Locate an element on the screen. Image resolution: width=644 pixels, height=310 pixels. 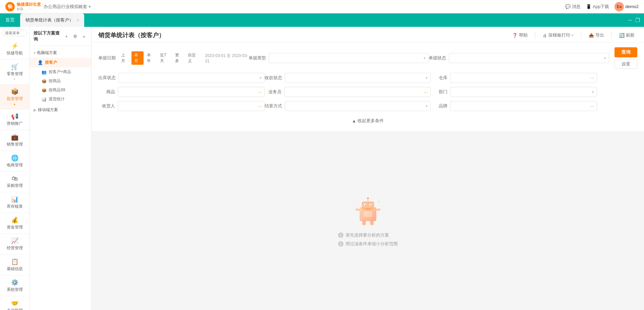
brand-filter: 品牌 ··· is located at coordinates (514, 106).